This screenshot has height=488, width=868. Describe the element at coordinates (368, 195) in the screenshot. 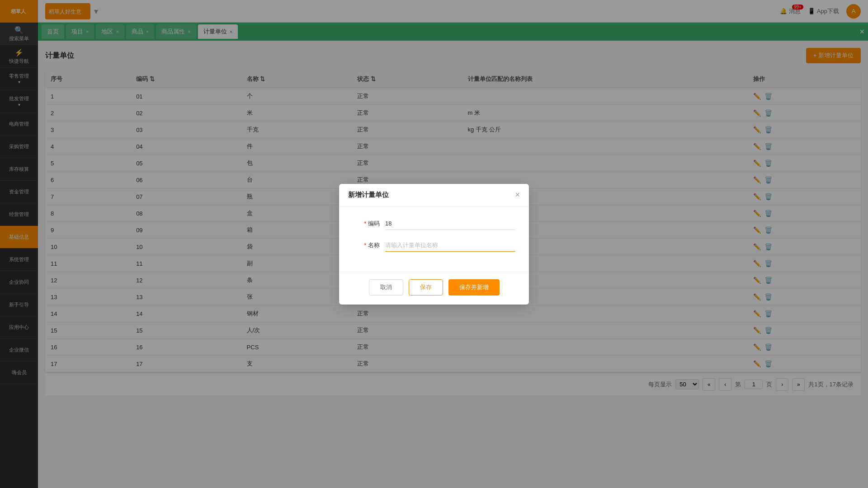

I see `modal-title: 新增计量单位` at that location.